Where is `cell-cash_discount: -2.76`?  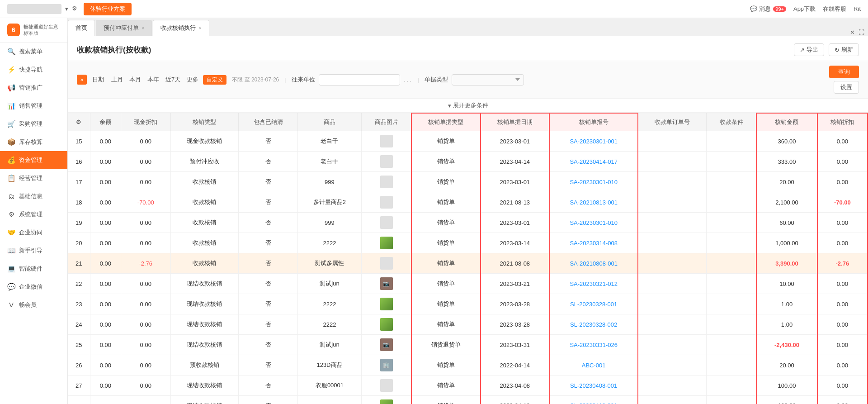 cell-cash_discount: -2.76 is located at coordinates (146, 263).